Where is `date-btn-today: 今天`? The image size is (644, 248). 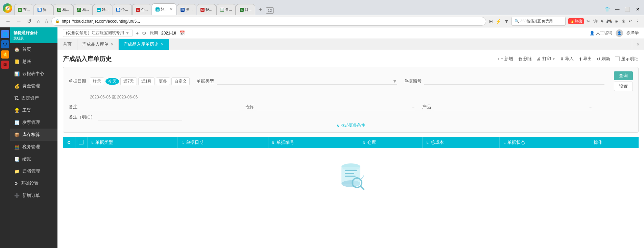
date-btn-today: 今天 is located at coordinates (112, 81).